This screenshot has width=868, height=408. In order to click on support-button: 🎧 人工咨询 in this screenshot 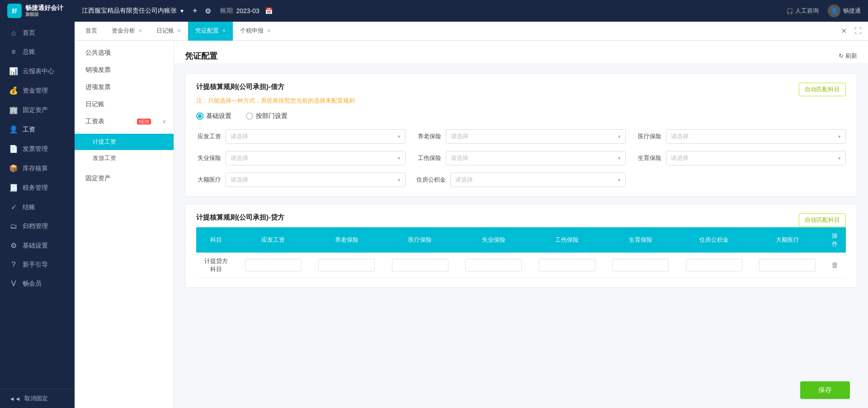, I will do `click(802, 11)`.